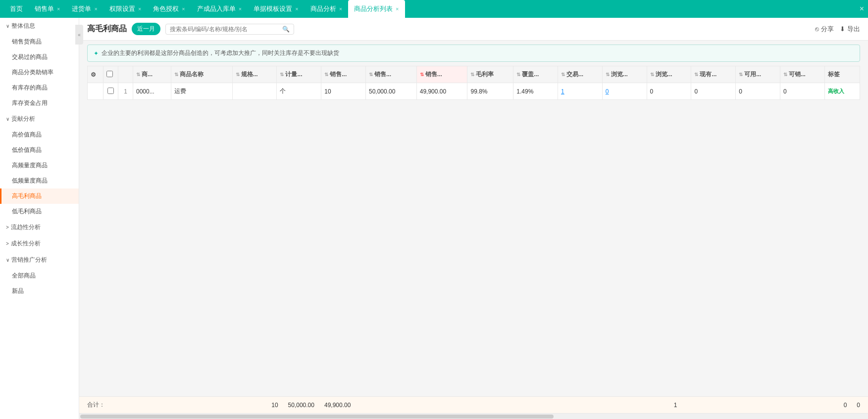  Describe the element at coordinates (391, 75) in the screenshot. I see `col-sales-amount: ⇅销售...` at that location.